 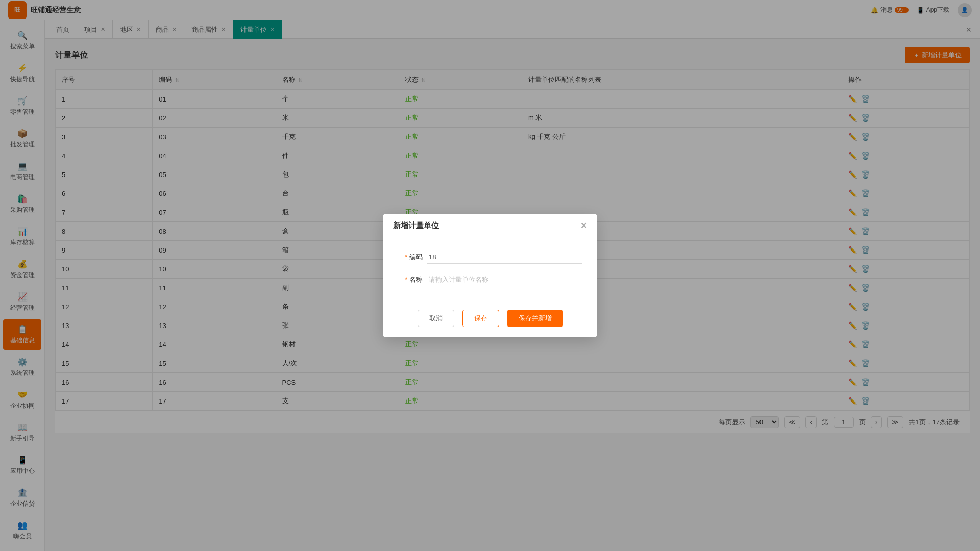 What do you see at coordinates (584, 226) in the screenshot?
I see `modal-close-btn: ✕` at bounding box center [584, 226].